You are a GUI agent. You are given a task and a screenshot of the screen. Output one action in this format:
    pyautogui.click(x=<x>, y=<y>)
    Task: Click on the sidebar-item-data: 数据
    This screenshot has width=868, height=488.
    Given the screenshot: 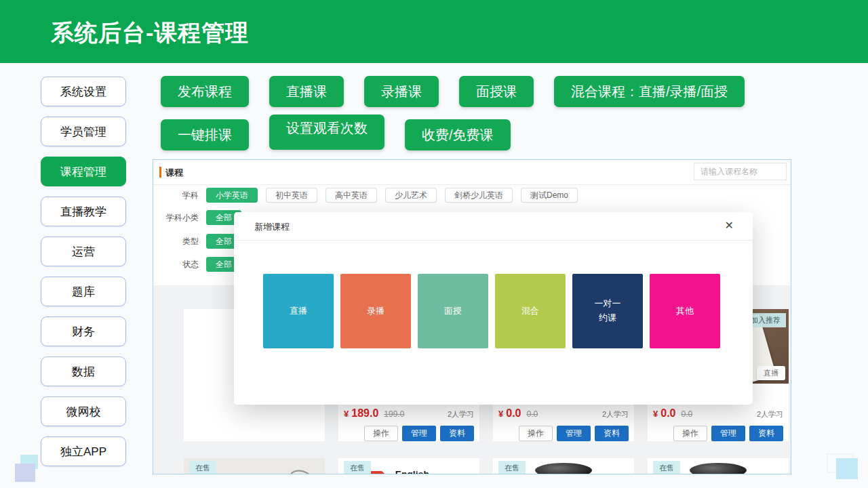 What is the action you would take?
    pyautogui.click(x=83, y=371)
    